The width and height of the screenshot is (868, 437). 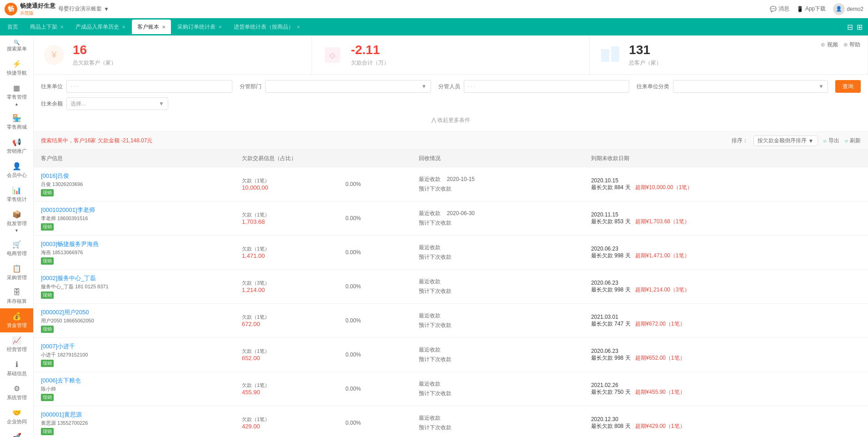 I want to click on sidebar-item-quick-nav: ⚡ 快捷导航, so click(x=16, y=68).